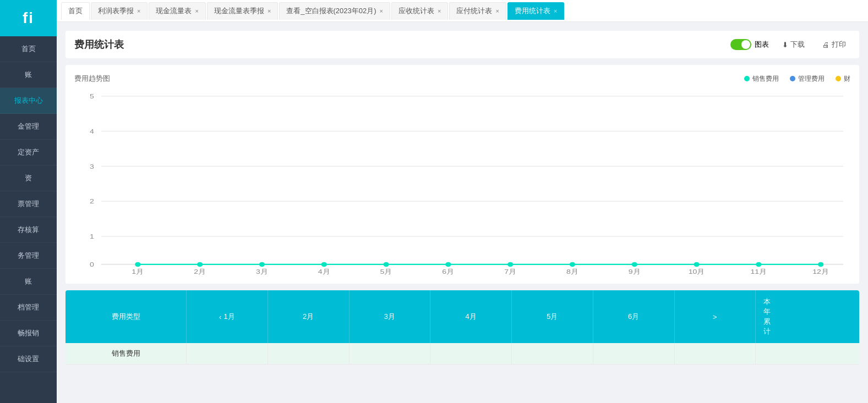 Image resolution: width=868 pixels, height=403 pixels. What do you see at coordinates (227, 317) in the screenshot?
I see `th-m1: ‹ 1月` at bounding box center [227, 317].